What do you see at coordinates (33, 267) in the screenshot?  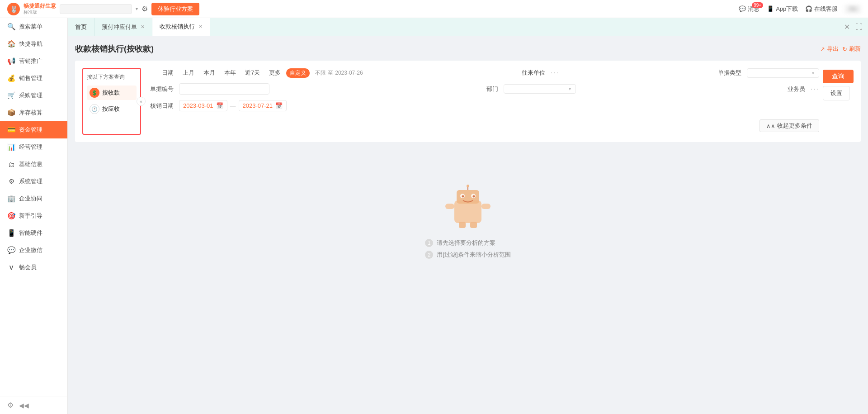 I see `sidebar-item-member: V 畅会员` at bounding box center [33, 267].